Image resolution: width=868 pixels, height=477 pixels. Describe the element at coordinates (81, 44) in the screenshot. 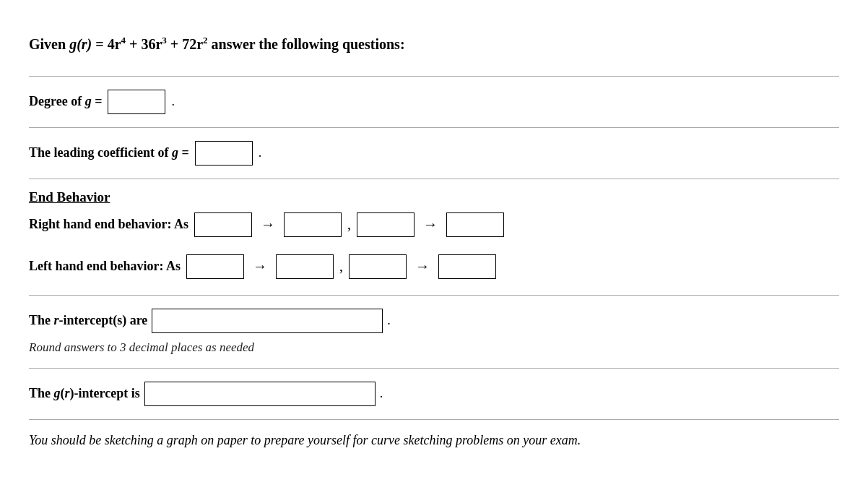

I see `given-func: g(r)` at that location.